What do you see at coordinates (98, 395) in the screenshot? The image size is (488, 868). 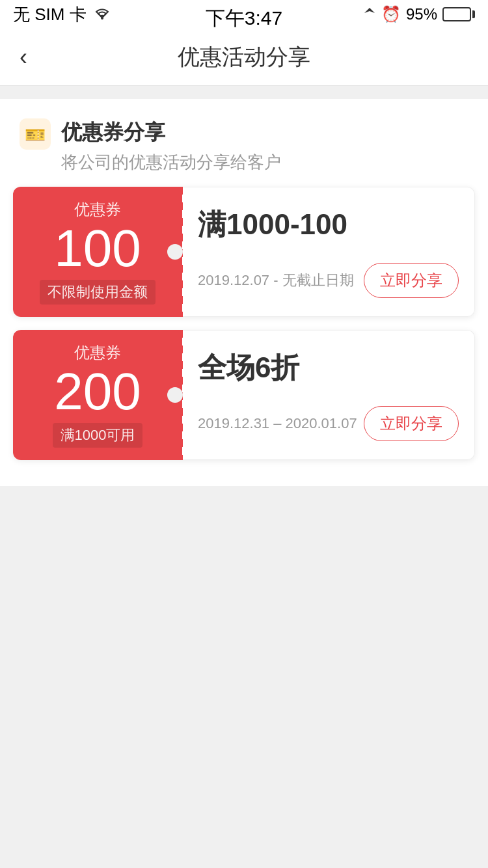 I see `coupon-left-2: 优惠券 200 满1000可用` at bounding box center [98, 395].